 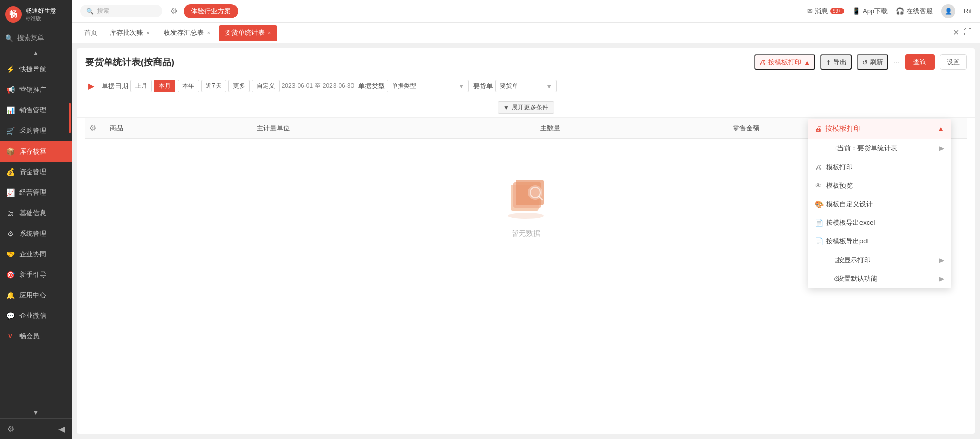 What do you see at coordinates (879, 148) in the screenshot?
I see `dropdown-current-item: 🖨 当前：要货单统计表 ▶` at bounding box center [879, 148].